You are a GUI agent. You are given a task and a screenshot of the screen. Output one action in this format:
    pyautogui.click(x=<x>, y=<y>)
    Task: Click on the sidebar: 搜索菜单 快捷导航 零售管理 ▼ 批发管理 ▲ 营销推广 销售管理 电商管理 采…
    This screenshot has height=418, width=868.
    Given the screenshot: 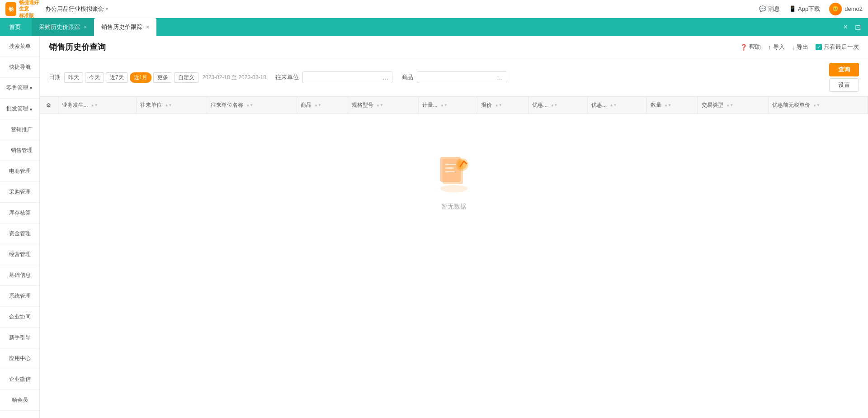 What is the action you would take?
    pyautogui.click(x=20, y=227)
    